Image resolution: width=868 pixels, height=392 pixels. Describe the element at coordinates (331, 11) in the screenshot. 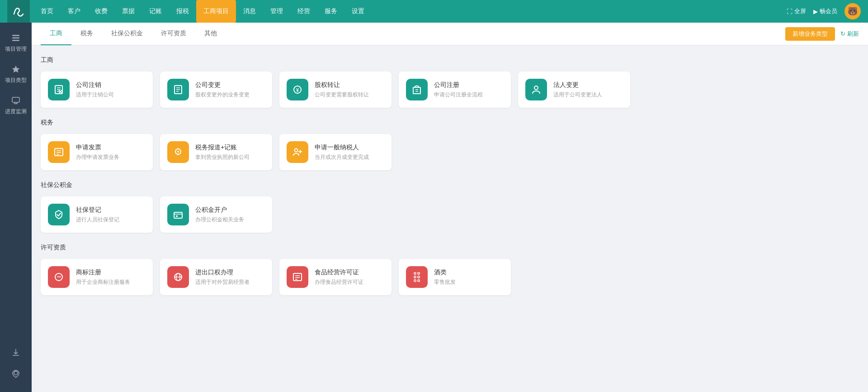

I see `nav-item-服务: 服务` at that location.